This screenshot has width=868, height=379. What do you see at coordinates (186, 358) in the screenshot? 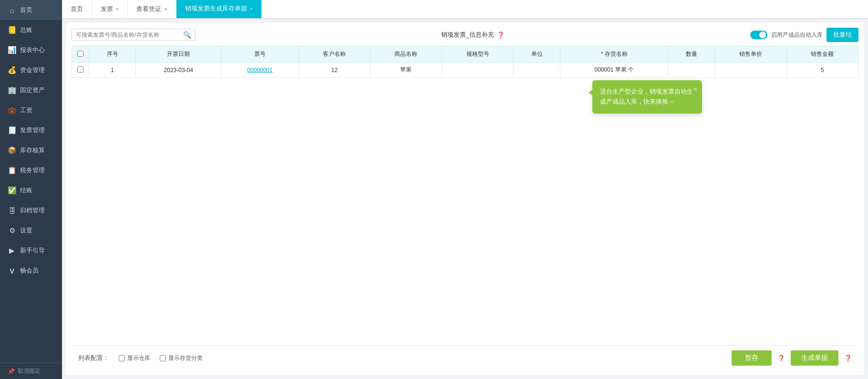
I see `show-category-label: 显示存货分类` at bounding box center [186, 358].